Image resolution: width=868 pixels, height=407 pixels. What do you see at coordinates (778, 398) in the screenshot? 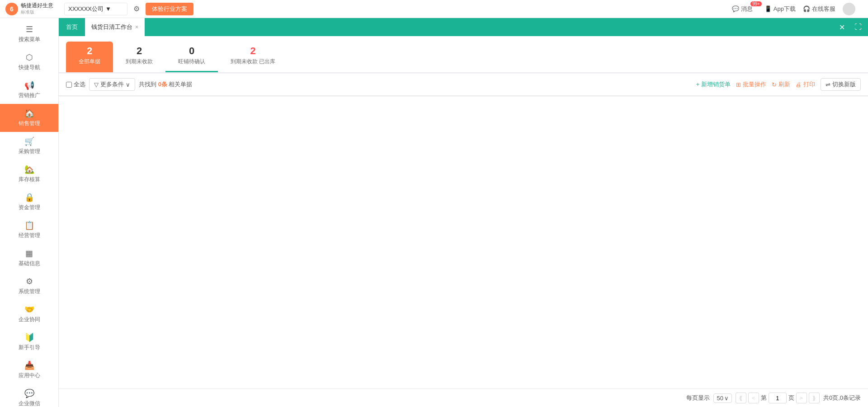
I see `page-nav: ⟪ ＜ 第 页 ＞ ⟫` at bounding box center [778, 398].